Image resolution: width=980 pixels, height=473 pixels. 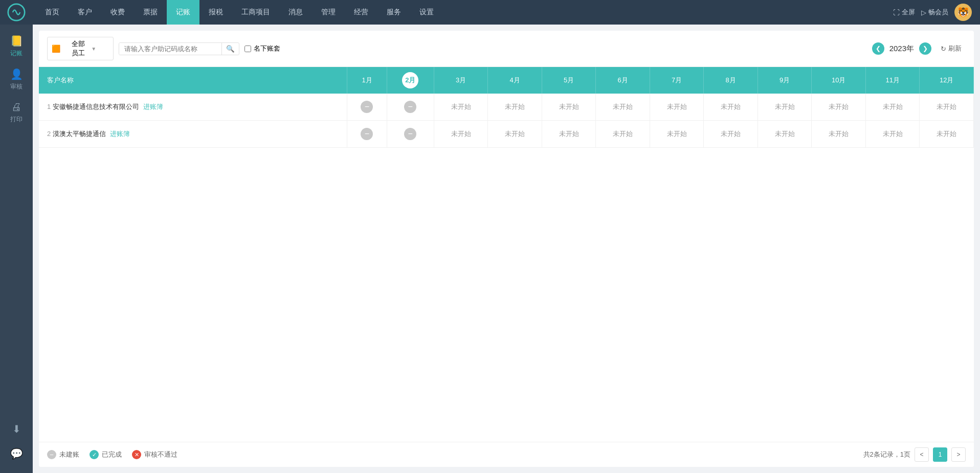 What do you see at coordinates (569, 134) in the screenshot?
I see `month-cell-1-4: 未开始` at bounding box center [569, 134].